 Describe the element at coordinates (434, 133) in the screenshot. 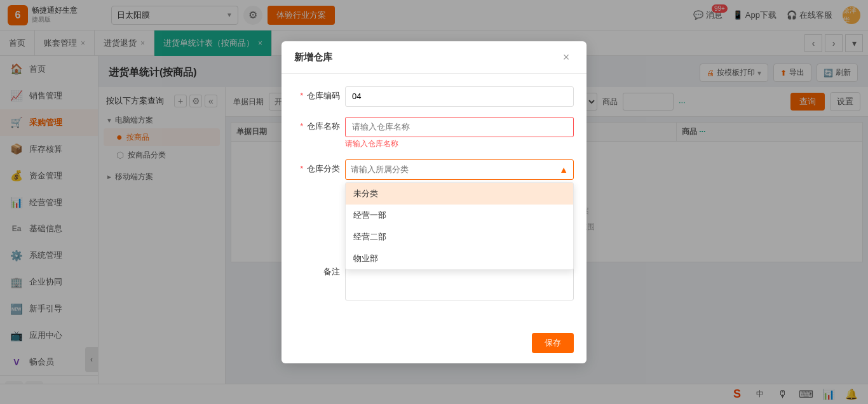

I see `form-row-name: * 仓库名称 请输入仓库名称` at that location.